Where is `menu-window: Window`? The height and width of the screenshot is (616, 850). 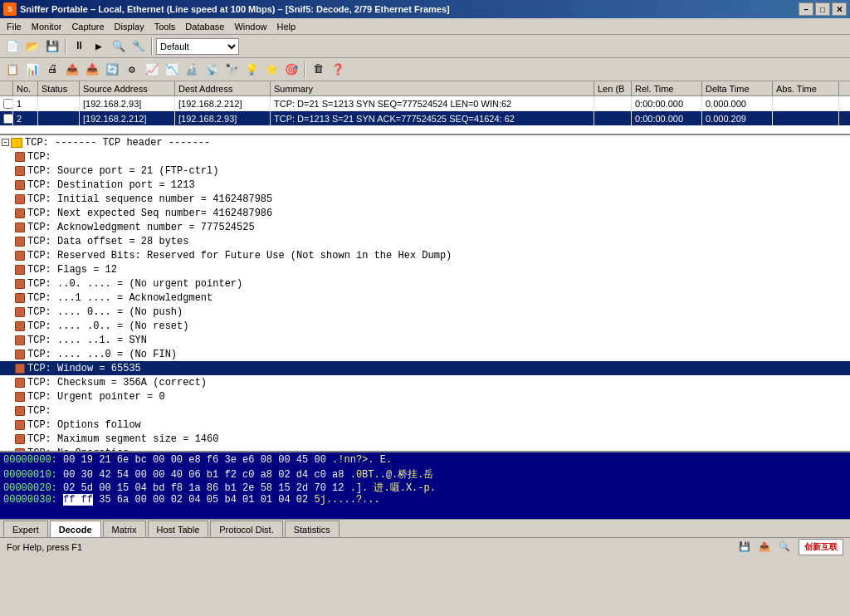 menu-window: Window is located at coordinates (251, 27).